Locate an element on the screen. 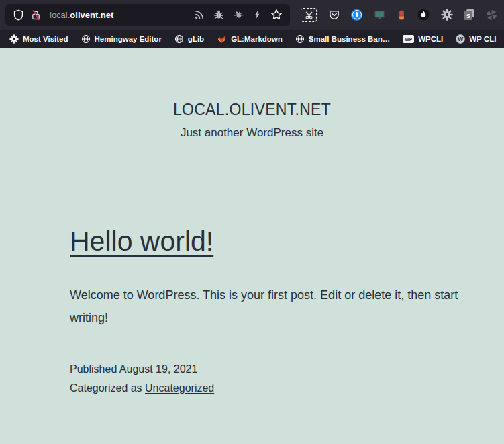 Image resolution: width=504 pixels, height=444 pixels. bookmark-gl-markdown: GL:Markdown is located at coordinates (250, 39).